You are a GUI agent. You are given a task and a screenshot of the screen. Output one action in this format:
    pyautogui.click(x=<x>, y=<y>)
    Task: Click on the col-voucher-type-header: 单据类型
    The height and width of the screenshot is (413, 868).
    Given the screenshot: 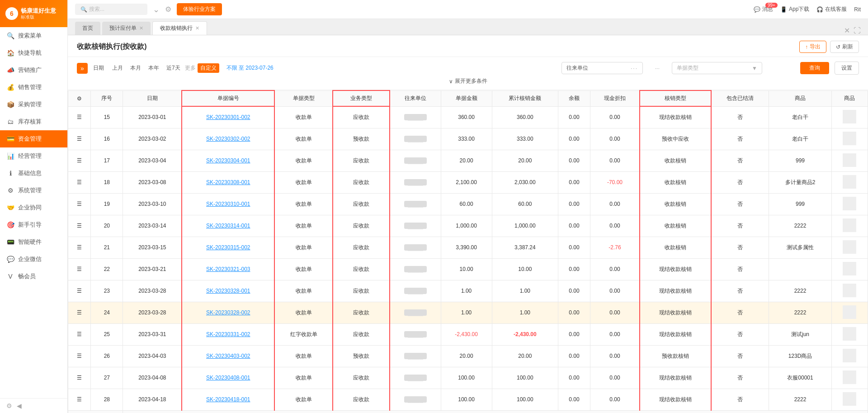 What is the action you would take?
    pyautogui.click(x=304, y=99)
    